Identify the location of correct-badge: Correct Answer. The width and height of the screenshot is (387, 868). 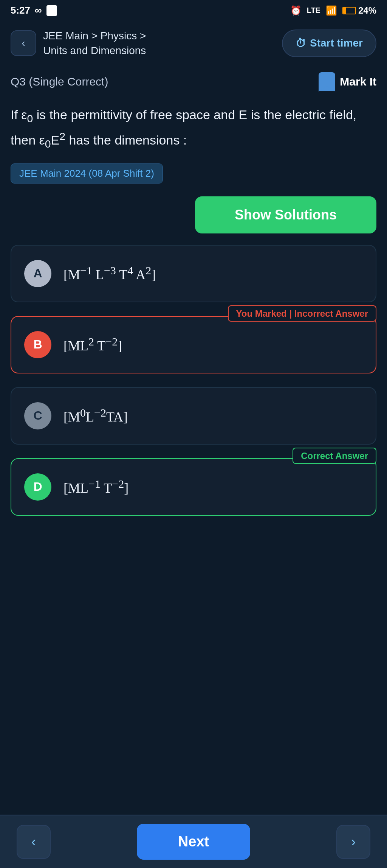
(334, 456).